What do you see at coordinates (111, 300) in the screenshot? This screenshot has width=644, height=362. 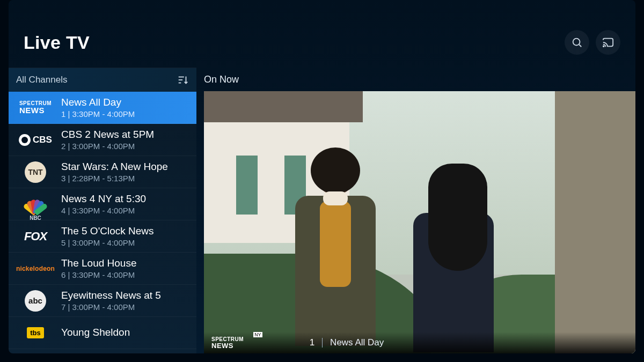 I see `channel-meta: Eyewitness News at 57 | 3:00PM - 4:00PM` at bounding box center [111, 300].